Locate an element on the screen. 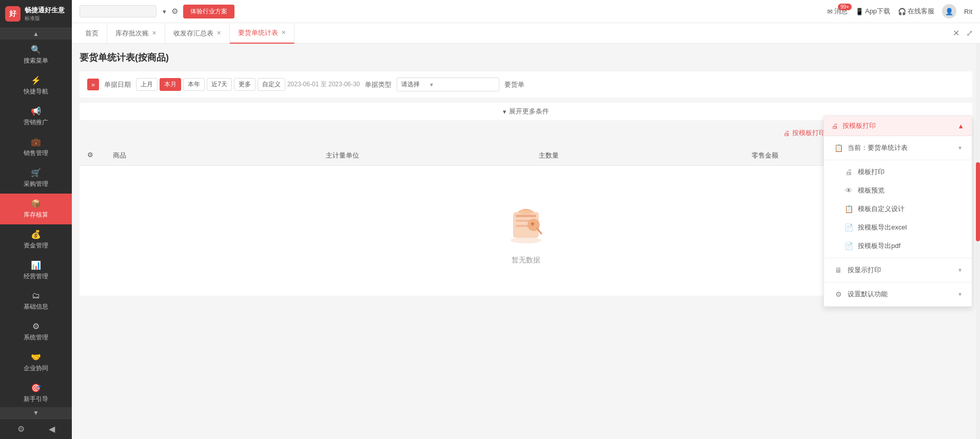 Image resolution: width=980 pixels, height=439 pixels. date-buttons: 上月 本月 本年 近7天 更多 自定义 2023-06-01 至 2023-06… is located at coordinates (248, 84).